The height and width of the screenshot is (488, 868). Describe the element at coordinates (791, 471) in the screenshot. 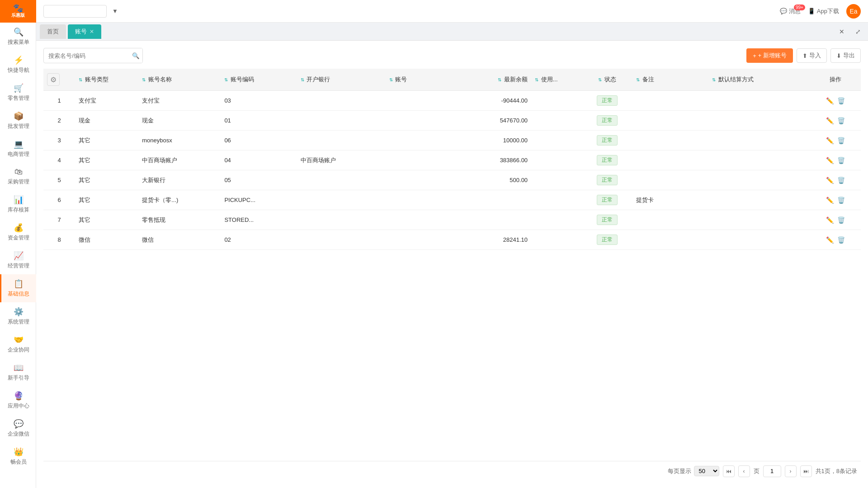

I see `page-next-button: ›` at that location.